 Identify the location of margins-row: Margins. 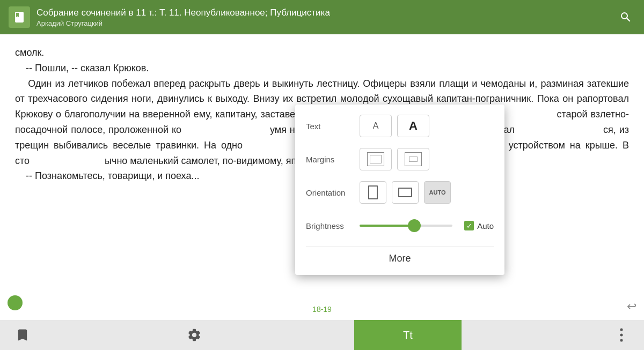
(400, 159).